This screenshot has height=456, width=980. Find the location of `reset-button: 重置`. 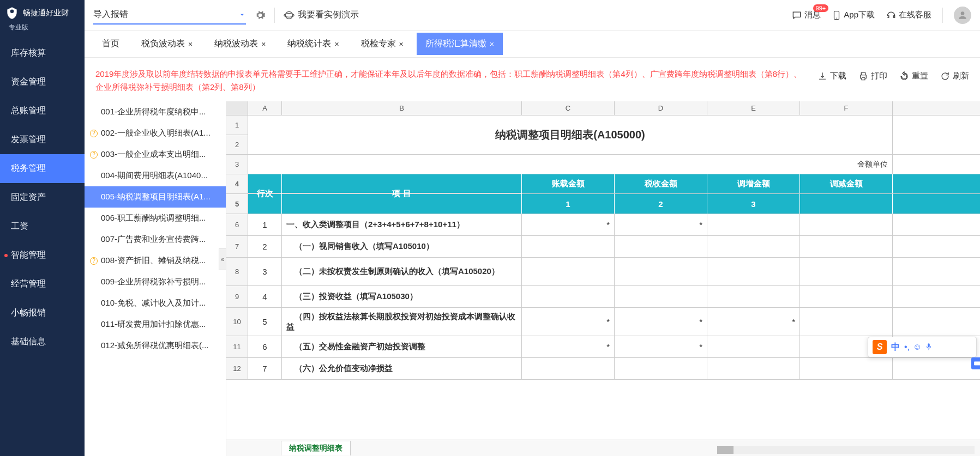

reset-button: 重置 is located at coordinates (914, 76).